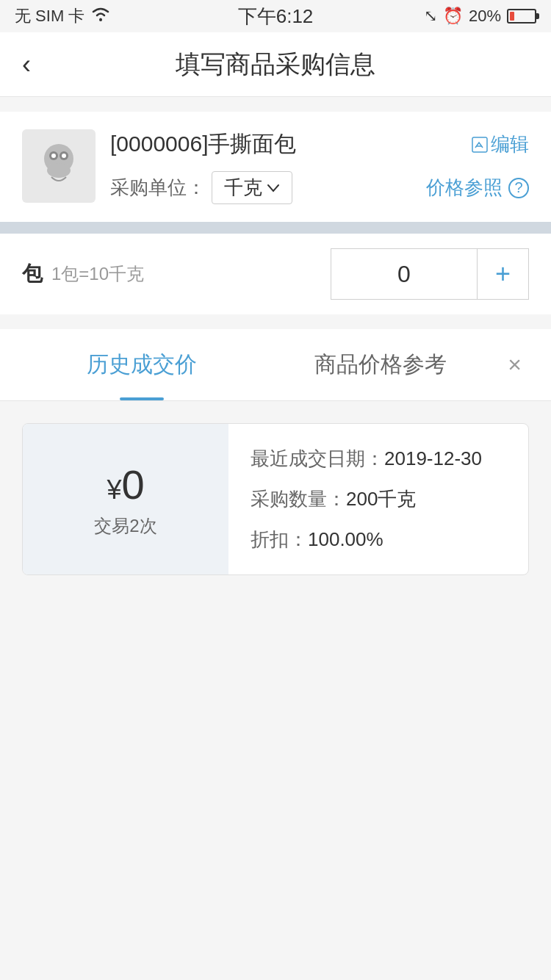 This screenshot has height=980, width=551. I want to click on page-title: 填写商品采购信息, so click(276, 65).